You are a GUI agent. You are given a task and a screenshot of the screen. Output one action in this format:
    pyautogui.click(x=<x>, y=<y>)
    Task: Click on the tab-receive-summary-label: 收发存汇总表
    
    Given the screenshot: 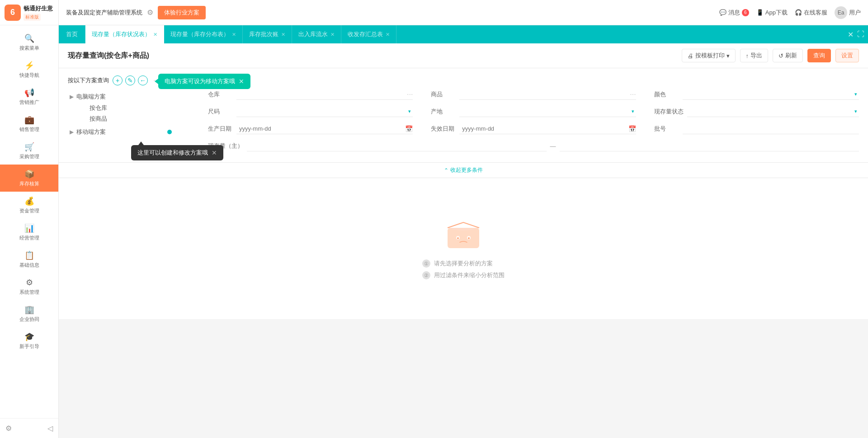 What is the action you would take?
    pyautogui.click(x=365, y=34)
    